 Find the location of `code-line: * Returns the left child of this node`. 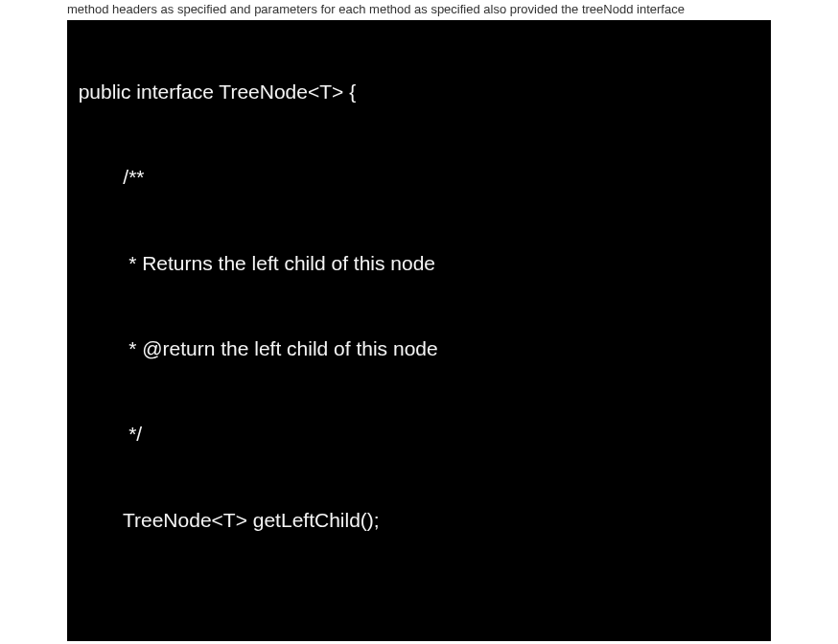

code-line: * Returns the left child of this node is located at coordinates (419, 264).